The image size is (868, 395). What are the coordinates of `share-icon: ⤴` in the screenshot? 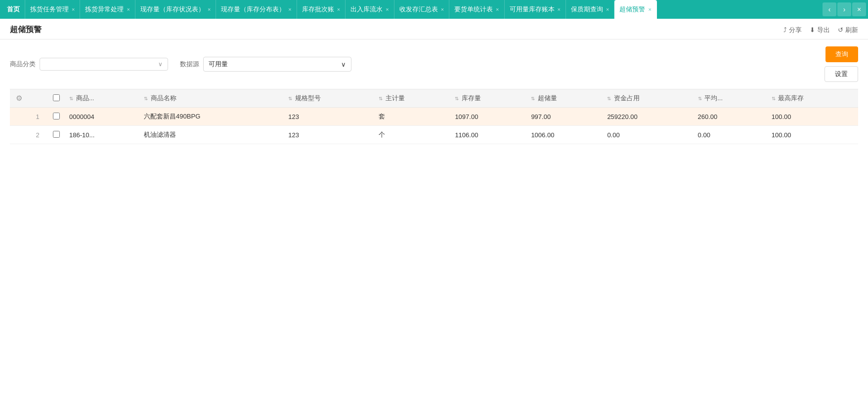 It's located at (785, 30).